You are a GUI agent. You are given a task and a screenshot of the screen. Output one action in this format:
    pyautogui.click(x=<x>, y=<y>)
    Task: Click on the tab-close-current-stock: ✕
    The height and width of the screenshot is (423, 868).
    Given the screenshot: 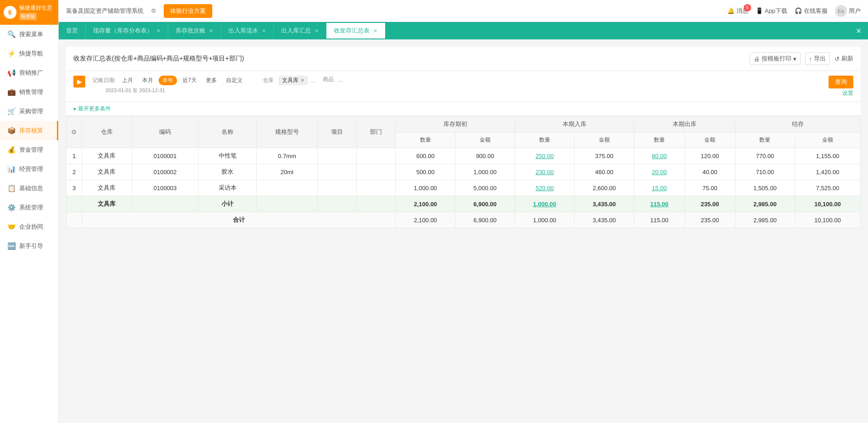 What is the action you would take?
    pyautogui.click(x=159, y=31)
    